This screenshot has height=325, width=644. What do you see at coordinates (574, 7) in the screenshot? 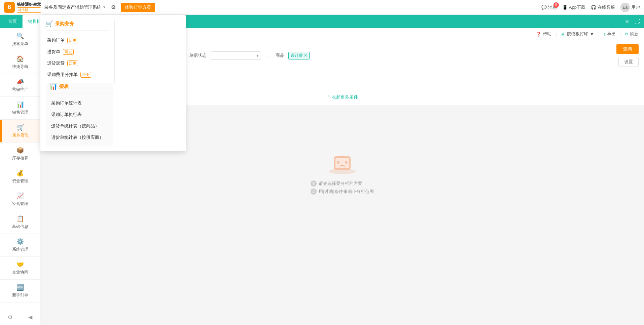
I see `app-download-item: 📱 App下载` at bounding box center [574, 7].